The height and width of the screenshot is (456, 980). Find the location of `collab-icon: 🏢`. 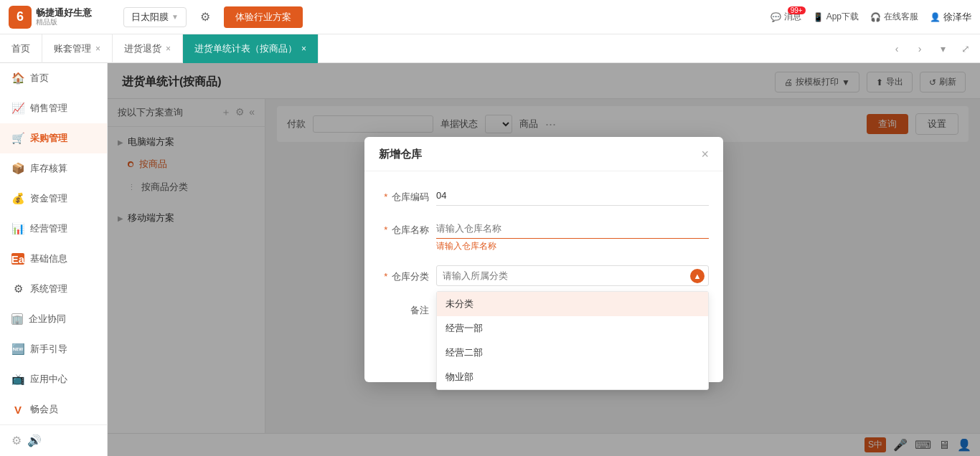

collab-icon: 🏢 is located at coordinates (17, 319).